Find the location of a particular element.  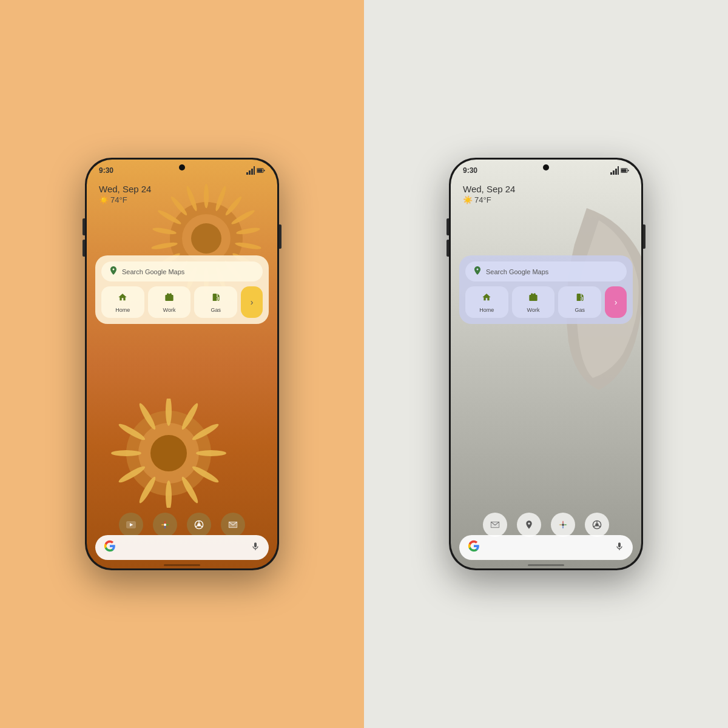

vol-up-button-right is located at coordinates (448, 227).